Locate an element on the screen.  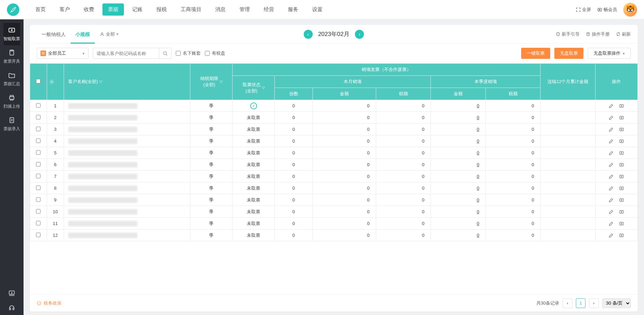
nav-管理: 管理 is located at coordinates (245, 10).